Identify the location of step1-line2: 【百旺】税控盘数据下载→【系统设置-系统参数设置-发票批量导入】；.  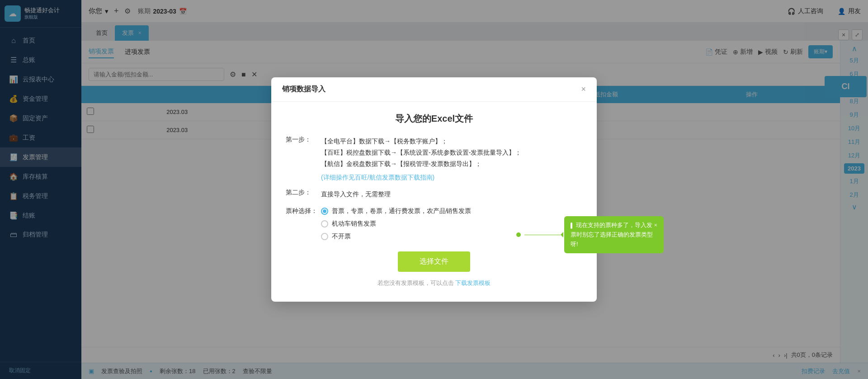
(421, 153).